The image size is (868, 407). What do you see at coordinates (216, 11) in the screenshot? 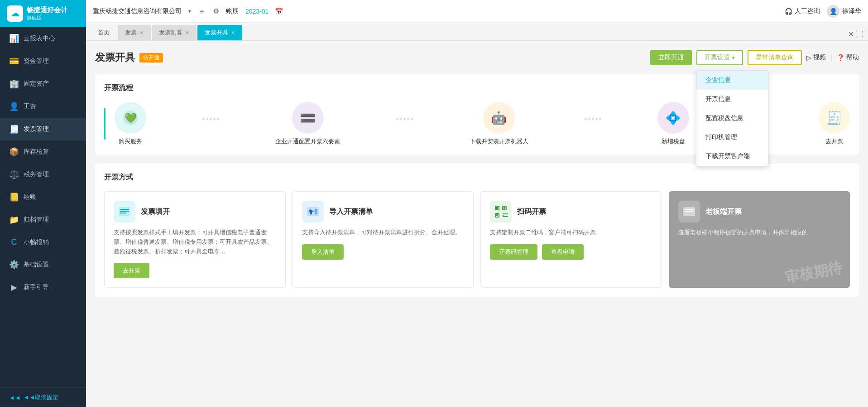
I see `settings-icon: ⚙` at bounding box center [216, 11].